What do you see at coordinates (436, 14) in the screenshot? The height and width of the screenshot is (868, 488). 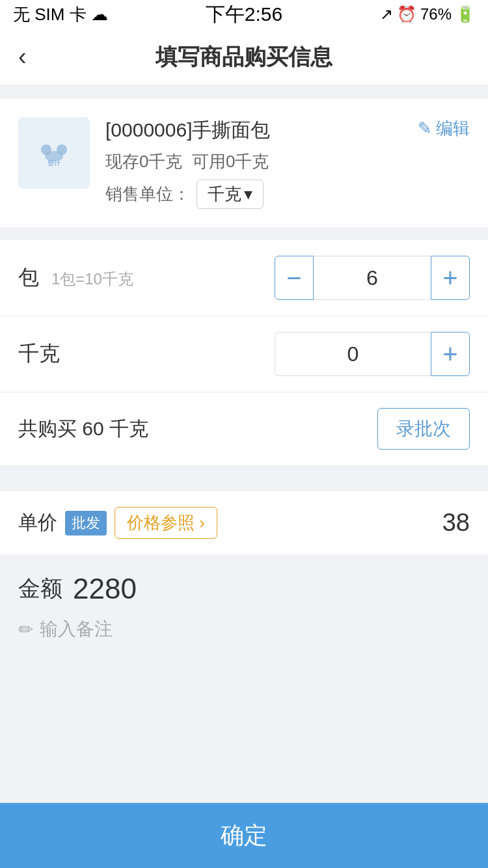 I see `battery-text: 76%` at bounding box center [436, 14].